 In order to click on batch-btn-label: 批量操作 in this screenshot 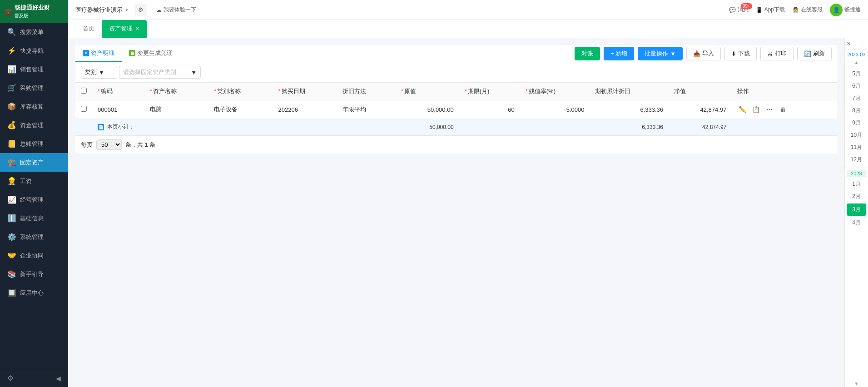, I will do `click(656, 54)`.